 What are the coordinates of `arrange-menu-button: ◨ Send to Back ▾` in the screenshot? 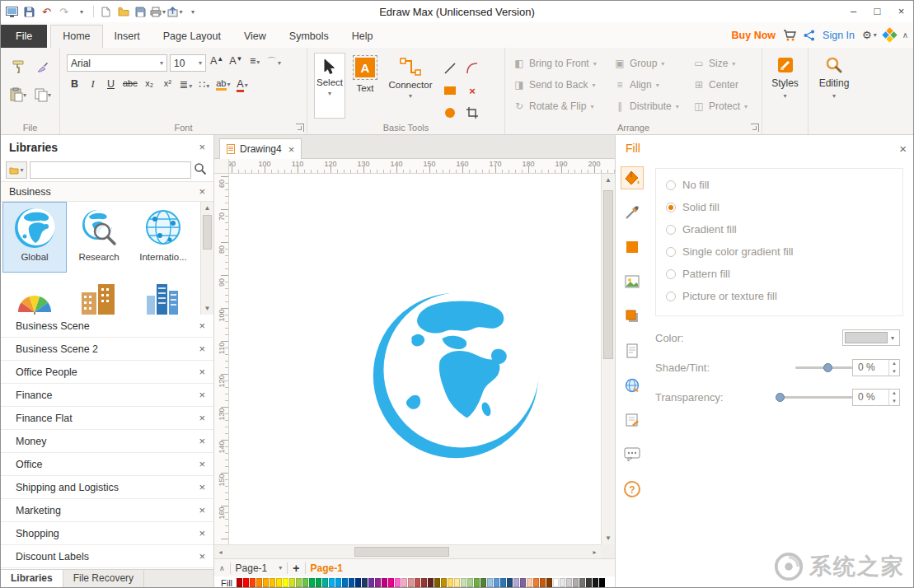 It's located at (564, 85).